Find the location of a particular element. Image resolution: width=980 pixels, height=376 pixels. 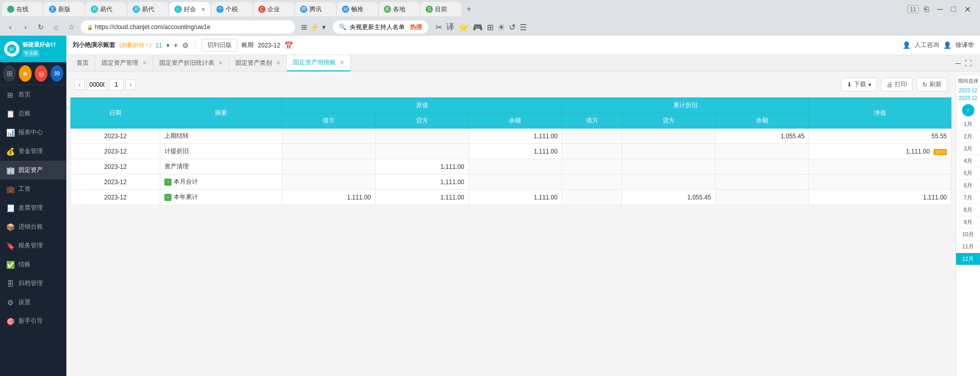

sidebar-extra-icon-4: ✉ is located at coordinates (57, 73).